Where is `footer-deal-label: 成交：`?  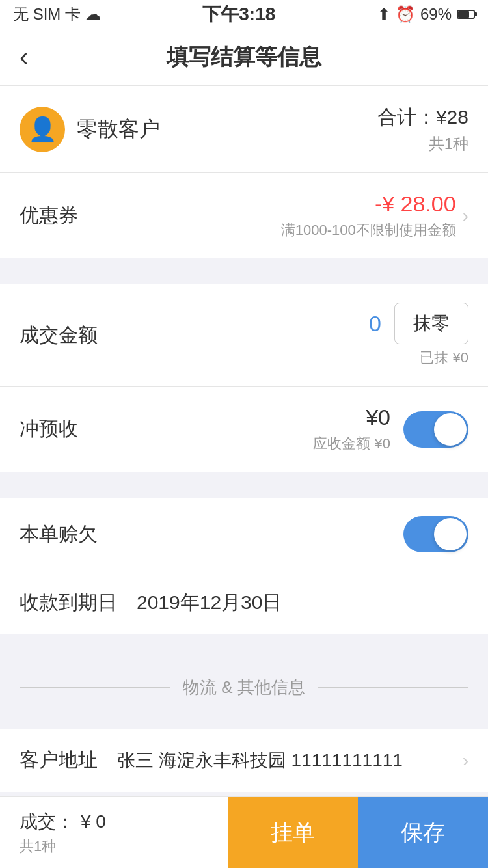
footer-deal-label: 成交： is located at coordinates (47, 822).